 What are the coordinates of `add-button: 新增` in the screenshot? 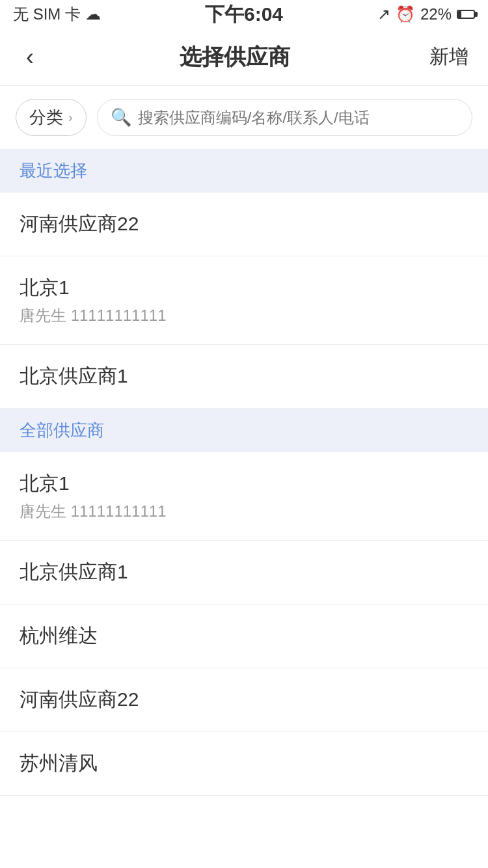 It's located at (449, 57).